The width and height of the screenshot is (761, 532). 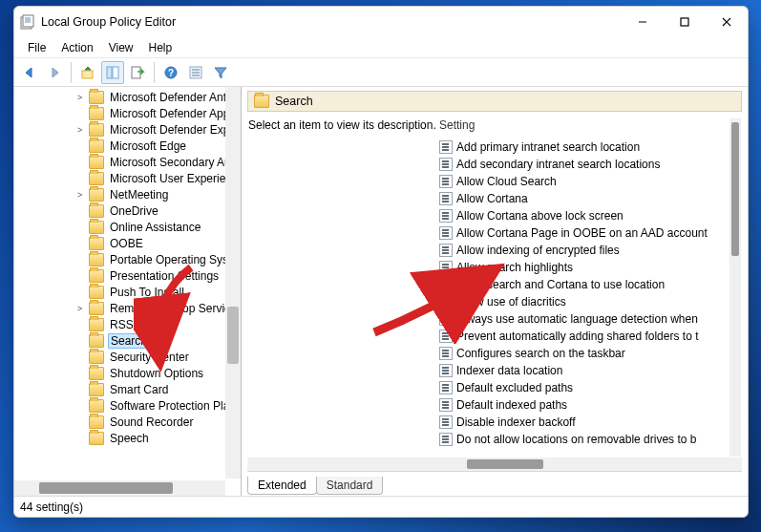 What do you see at coordinates (137, 73) in the screenshot?
I see `export-list-button` at bounding box center [137, 73].